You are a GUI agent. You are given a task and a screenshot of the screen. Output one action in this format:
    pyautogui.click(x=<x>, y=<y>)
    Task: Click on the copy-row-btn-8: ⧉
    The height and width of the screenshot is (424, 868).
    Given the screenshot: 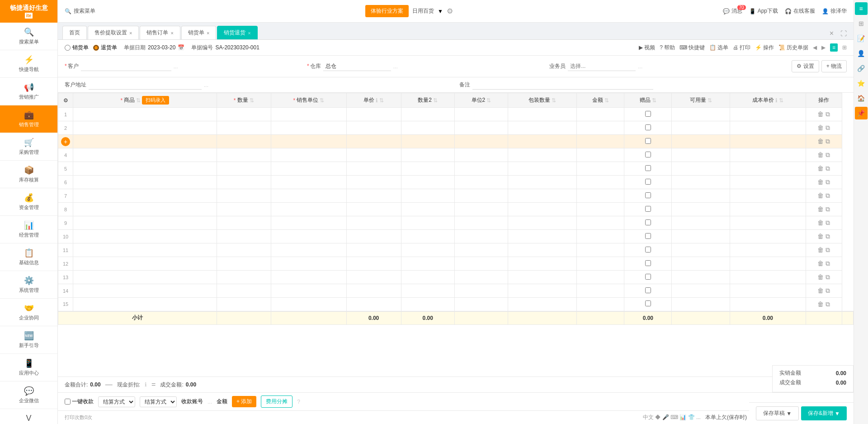 What is the action you would take?
    pyautogui.click(x=828, y=209)
    